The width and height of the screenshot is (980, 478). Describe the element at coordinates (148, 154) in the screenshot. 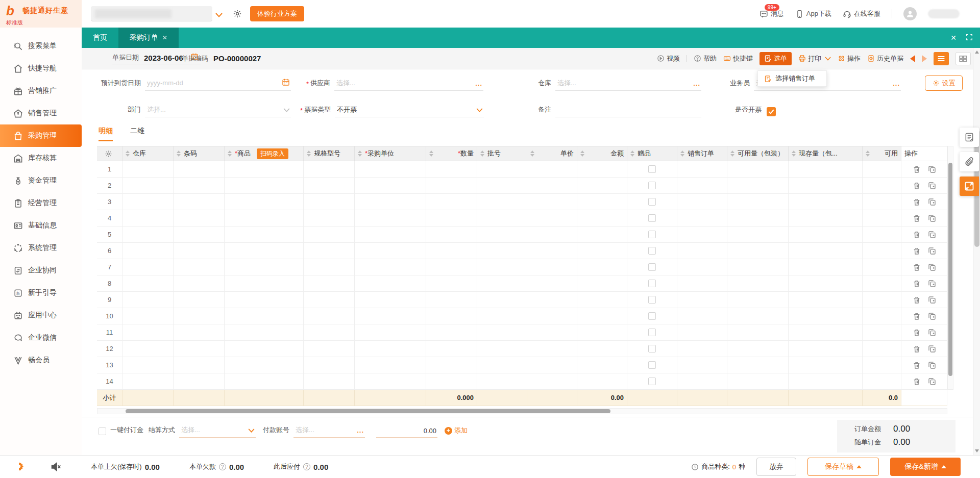

I see `column-header-仓库: 仓库` at that location.